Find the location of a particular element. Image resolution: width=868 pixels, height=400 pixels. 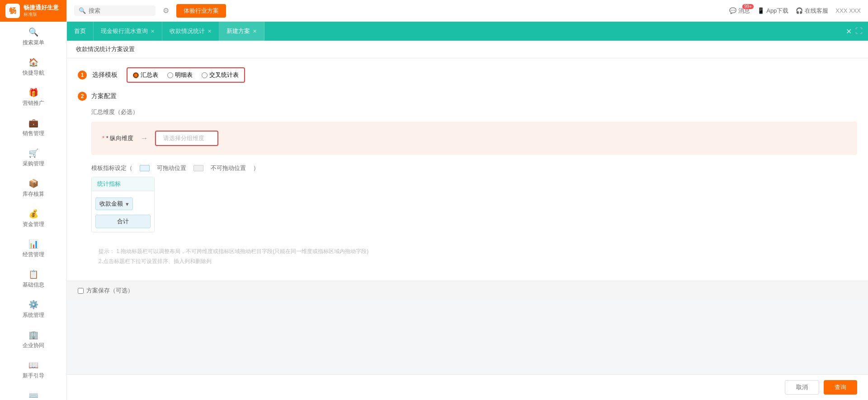

sidebar-item-purchase: 🛒 采购管理 is located at coordinates (33, 158).